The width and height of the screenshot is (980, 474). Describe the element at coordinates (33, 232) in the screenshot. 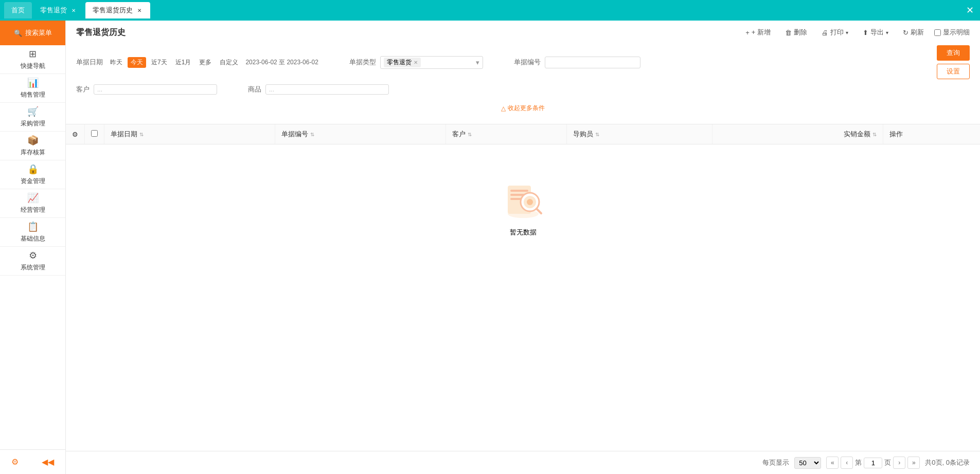

I see `sidebar-item-basic-info: 📋 基础信息` at that location.